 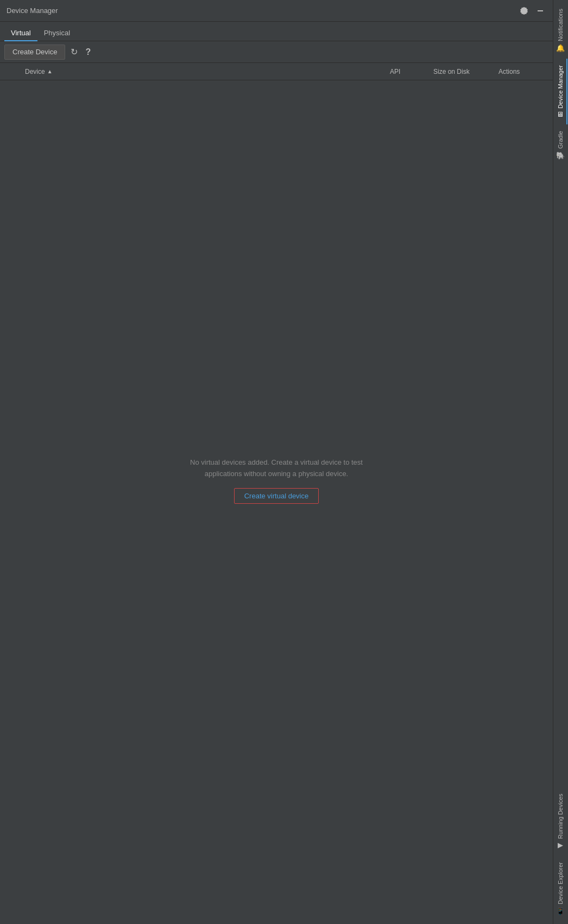 I want to click on tab-virtual: Virtual, so click(x=21, y=34).